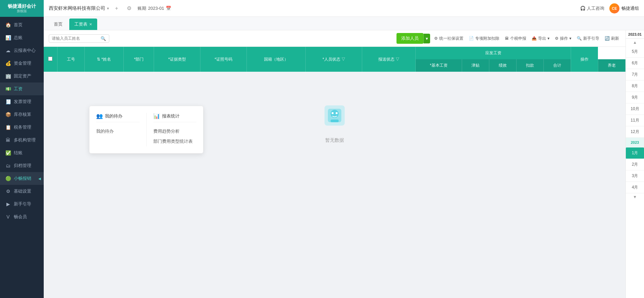 The width and height of the screenshot is (644, 298). Describe the element at coordinates (22, 204) in the screenshot. I see `sidebar-item-guide: ▶新手引导` at that location.